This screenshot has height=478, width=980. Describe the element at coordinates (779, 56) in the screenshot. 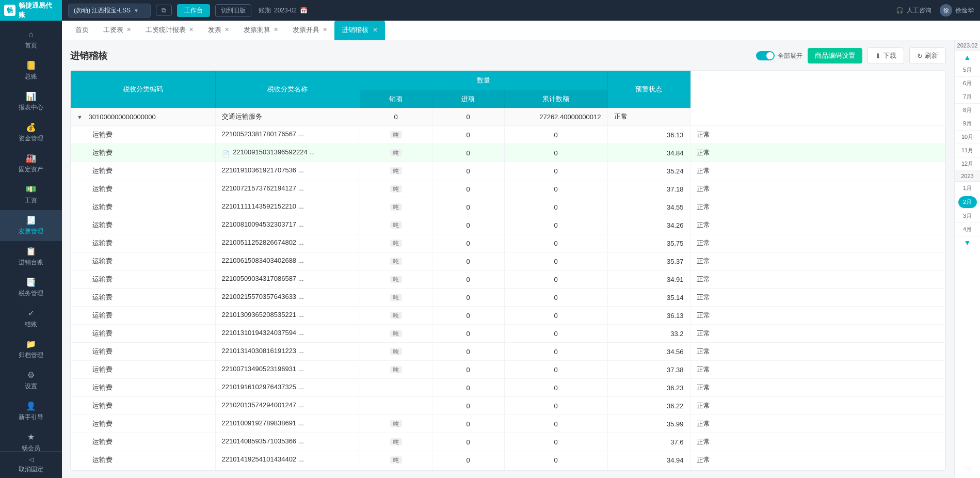

I see `expand-toggle: 全部展开` at that location.